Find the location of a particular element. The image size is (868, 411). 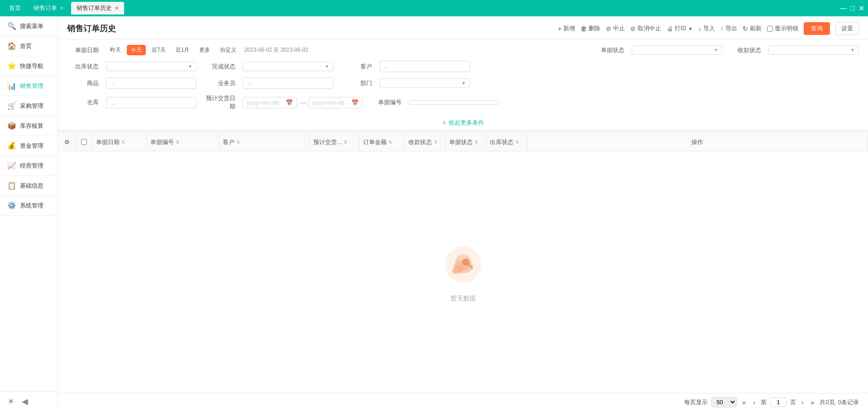

sidebar-item-home: 🏠 首页 is located at coordinates (29, 46).